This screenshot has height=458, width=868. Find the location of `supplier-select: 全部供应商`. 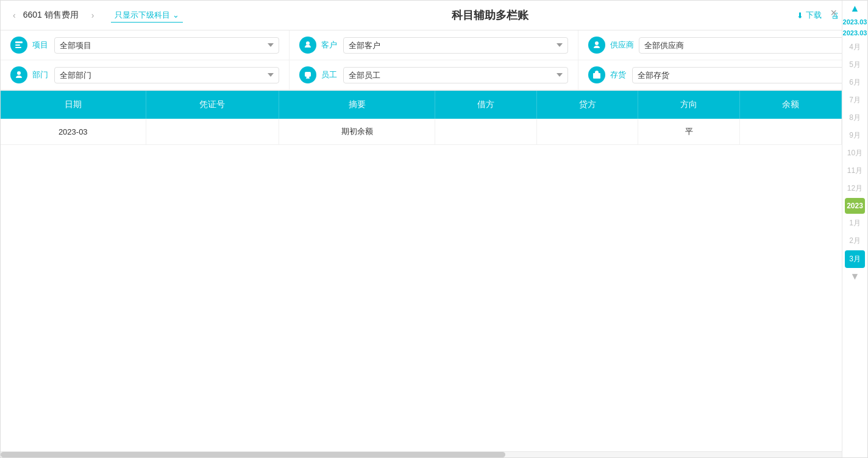

supplier-select: 全部供应商 is located at coordinates (748, 45).